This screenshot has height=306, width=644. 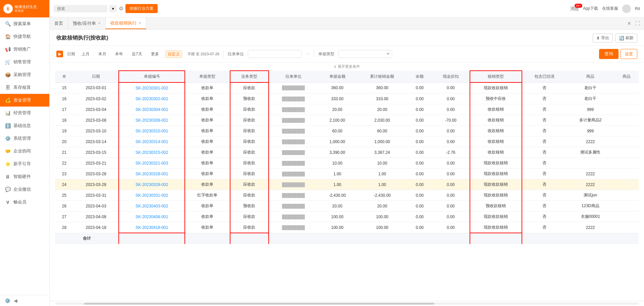 I want to click on setting-button: 设置, so click(x=629, y=54).